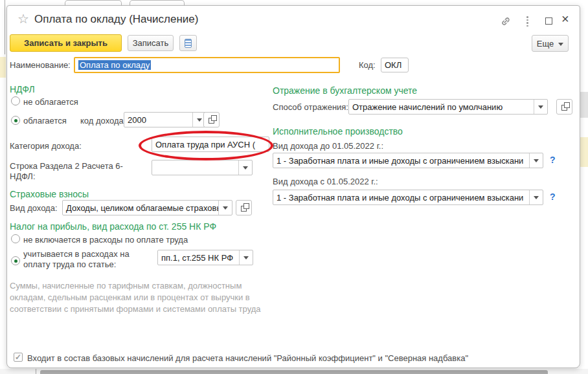 The width and height of the screenshot is (588, 374). Describe the element at coordinates (401, 198) in the screenshot. I see `enforcement-after-value: 1 - Заработная плата и иные доходы с огр…` at that location.